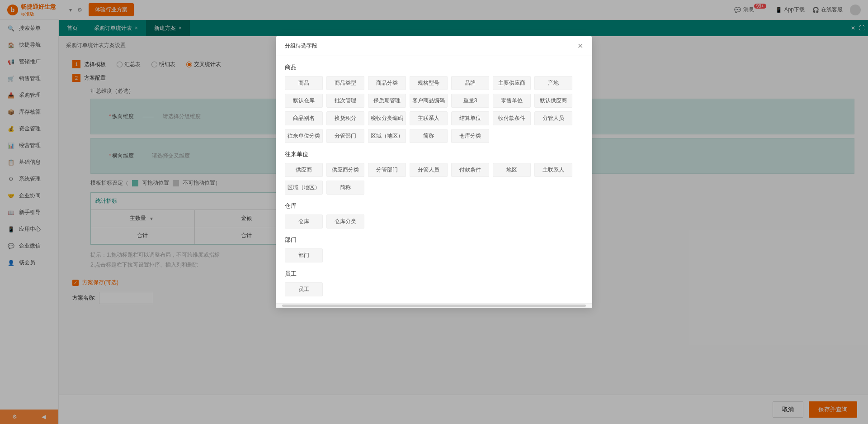  I want to click on field-tag: 产地, so click(553, 83).